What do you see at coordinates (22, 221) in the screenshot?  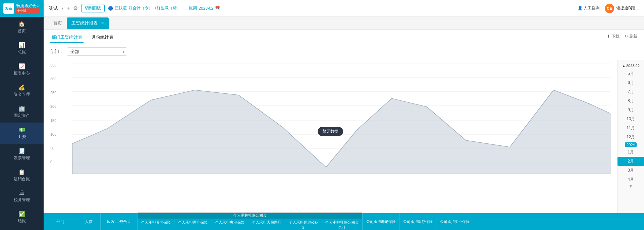 I see `nav-label-结账: 结账` at bounding box center [22, 221].